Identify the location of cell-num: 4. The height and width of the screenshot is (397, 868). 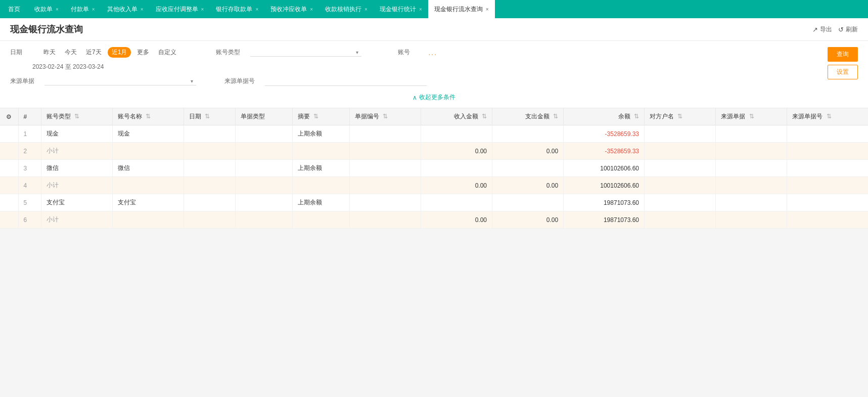
(29, 186).